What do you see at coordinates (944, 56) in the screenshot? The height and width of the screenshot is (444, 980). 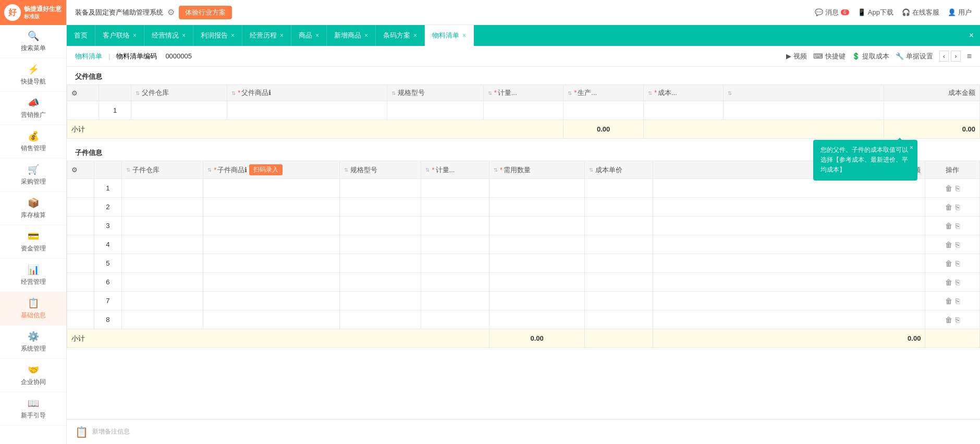 I see `nav-prev-button: ‹` at bounding box center [944, 56].